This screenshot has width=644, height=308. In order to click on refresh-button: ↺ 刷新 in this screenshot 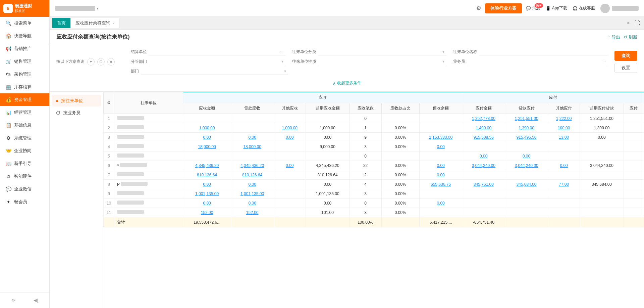, I will do `click(631, 37)`.